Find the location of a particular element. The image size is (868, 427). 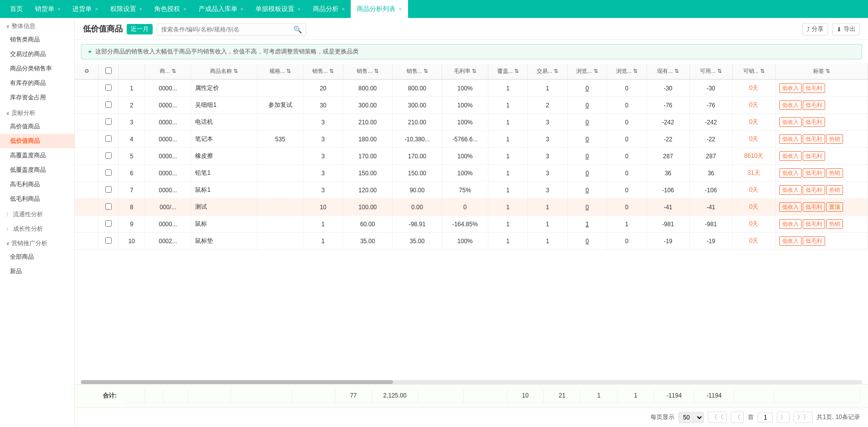

select-all-checkbox is located at coordinates (109, 71).